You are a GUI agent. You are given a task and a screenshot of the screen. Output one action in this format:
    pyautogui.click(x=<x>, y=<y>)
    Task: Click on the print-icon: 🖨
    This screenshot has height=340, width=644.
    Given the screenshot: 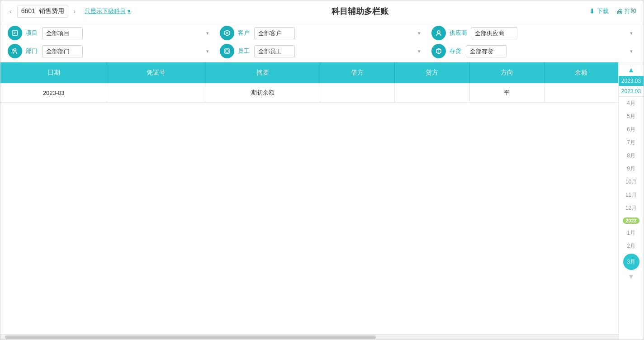 What is the action you would take?
    pyautogui.click(x=620, y=11)
    